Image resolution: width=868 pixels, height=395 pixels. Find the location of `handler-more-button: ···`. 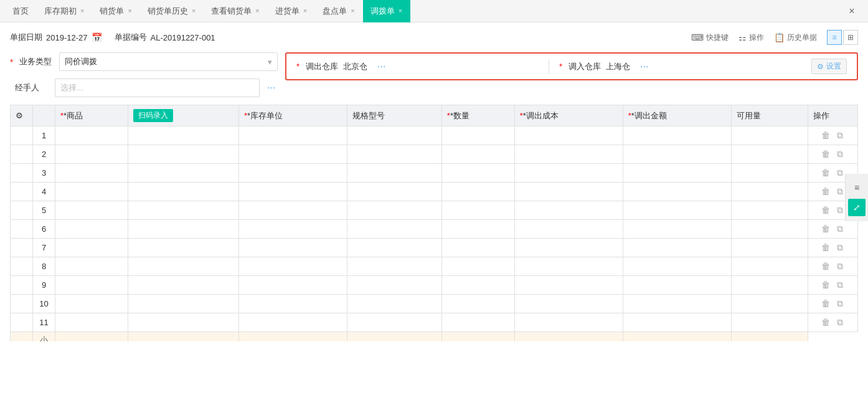

handler-more-button: ··· is located at coordinates (271, 88).